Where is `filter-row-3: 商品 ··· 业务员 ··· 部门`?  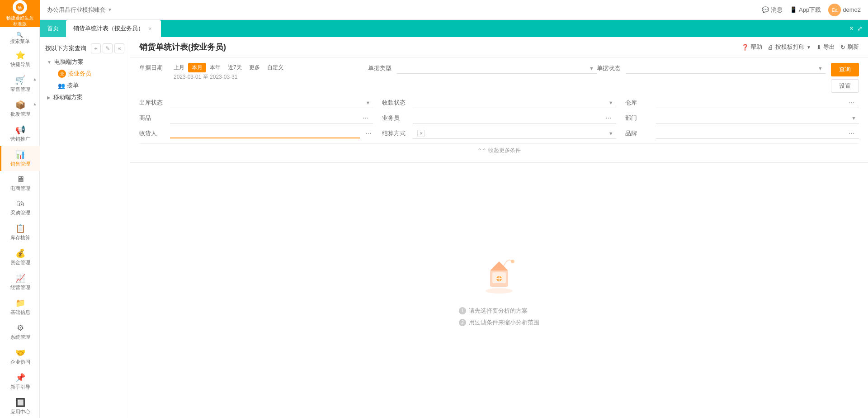
filter-row-3: 商品 ··· 业务员 ··· 部门 is located at coordinates (499, 118).